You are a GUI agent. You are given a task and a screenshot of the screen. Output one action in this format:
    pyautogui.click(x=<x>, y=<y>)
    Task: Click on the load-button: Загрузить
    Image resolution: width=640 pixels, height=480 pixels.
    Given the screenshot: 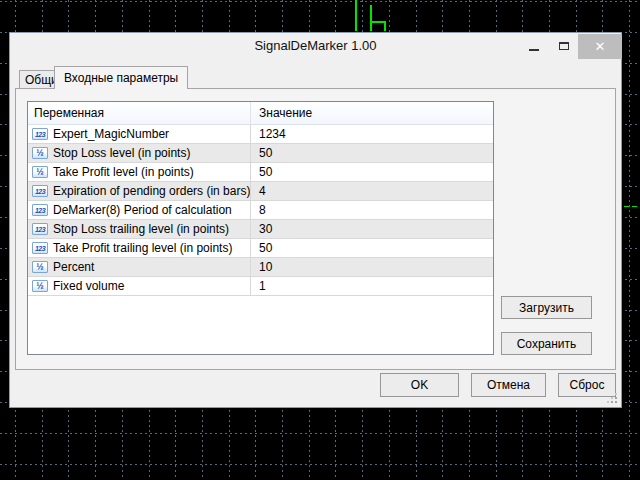 What is the action you would take?
    pyautogui.click(x=546, y=308)
    